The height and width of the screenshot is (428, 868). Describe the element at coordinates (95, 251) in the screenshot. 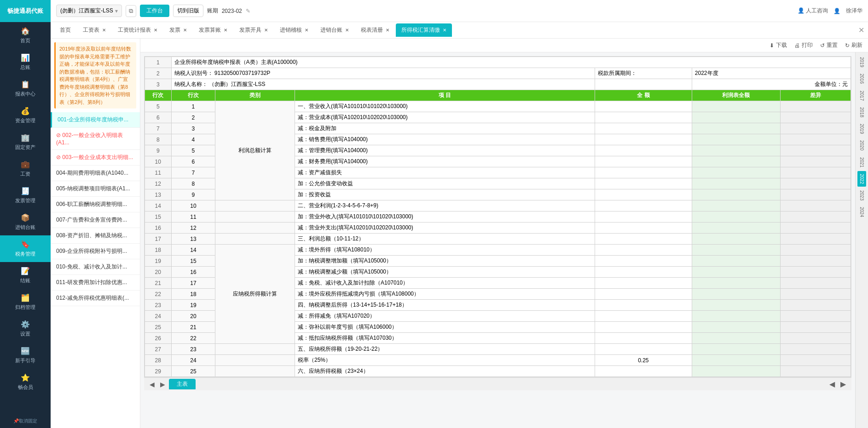

I see `menu-item-009: 009-企业所得税附补亏损明...` at that location.